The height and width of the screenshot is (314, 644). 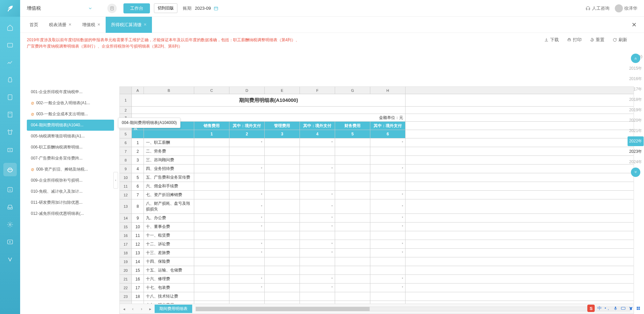 What do you see at coordinates (636, 121) in the screenshot?
I see `year-2020年: 2020年` at bounding box center [636, 121].